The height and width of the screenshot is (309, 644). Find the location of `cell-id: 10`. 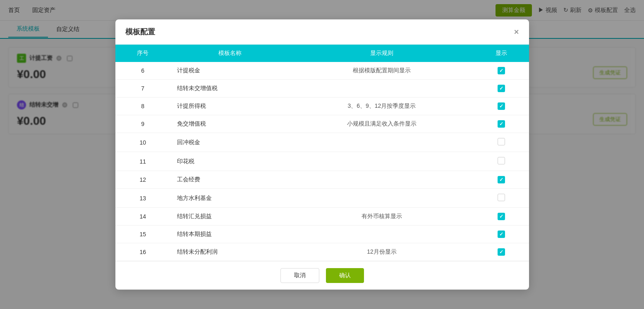

cell-id: 10 is located at coordinates (143, 143).